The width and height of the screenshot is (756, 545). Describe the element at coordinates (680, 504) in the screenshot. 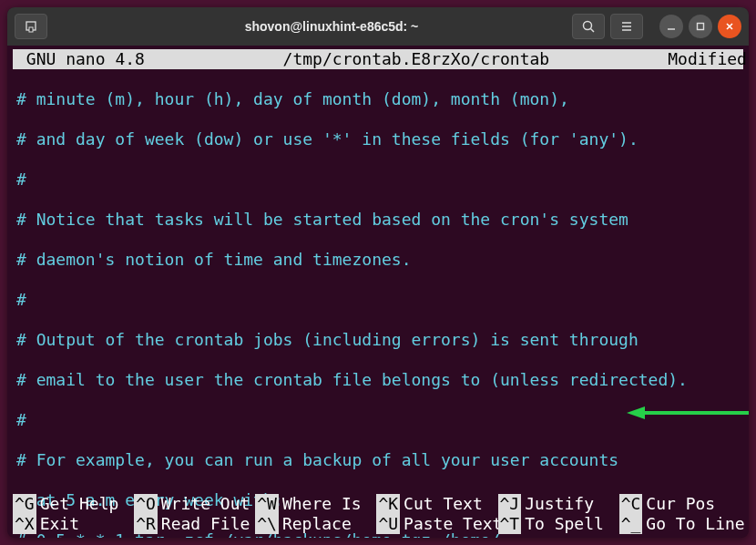

I see `shortcut-label: Cur Pos` at that location.